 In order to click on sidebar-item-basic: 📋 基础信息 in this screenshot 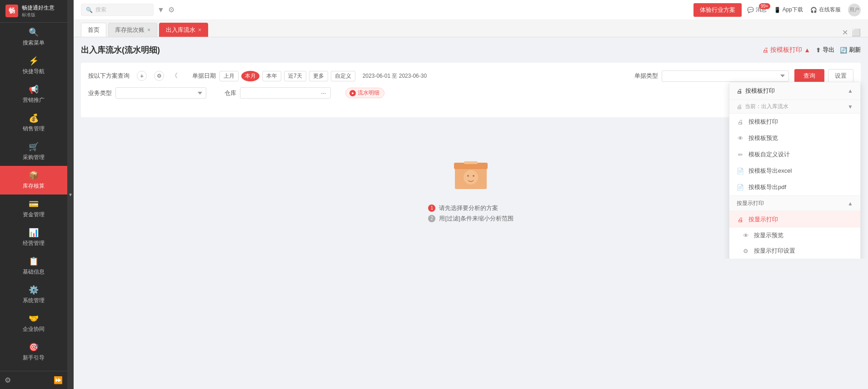, I will do `click(34, 266)`.